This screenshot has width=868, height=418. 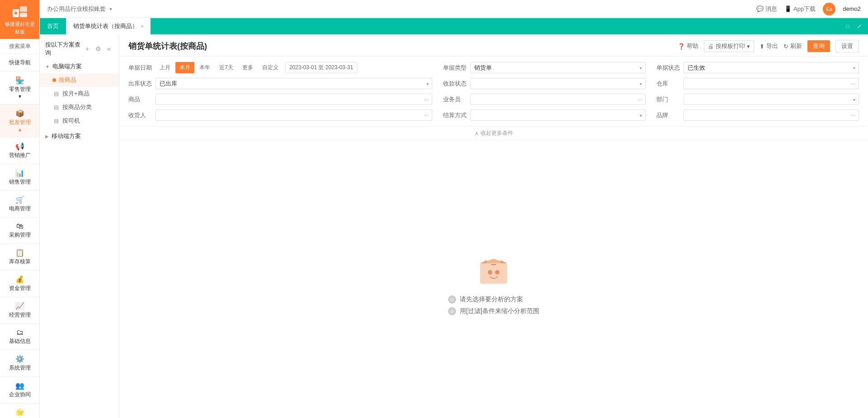 I want to click on tab-sales-stats: 销货单统计表（按商品） ×, so click(x=108, y=26).